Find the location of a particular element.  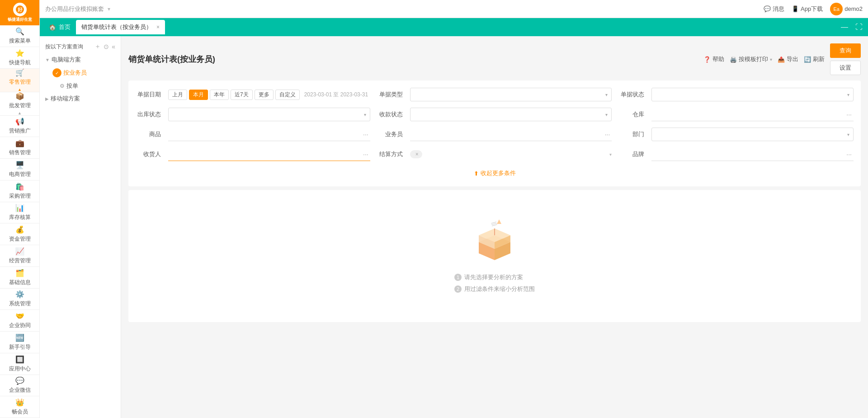

user-menu: Ea demo2 is located at coordinates (846, 9).